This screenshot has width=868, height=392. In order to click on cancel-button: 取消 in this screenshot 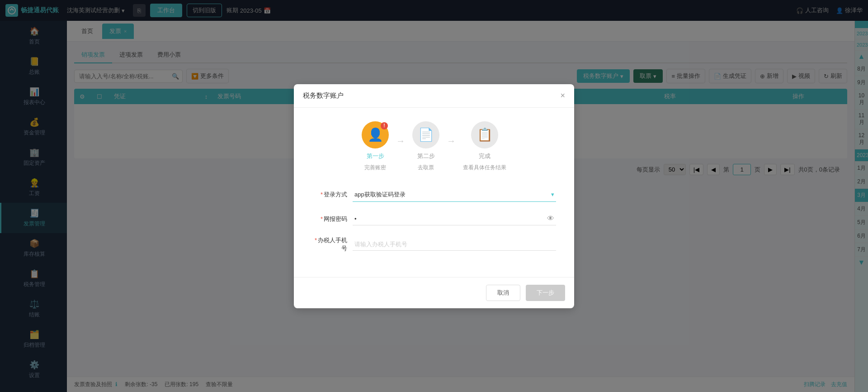, I will do `click(503, 293)`.